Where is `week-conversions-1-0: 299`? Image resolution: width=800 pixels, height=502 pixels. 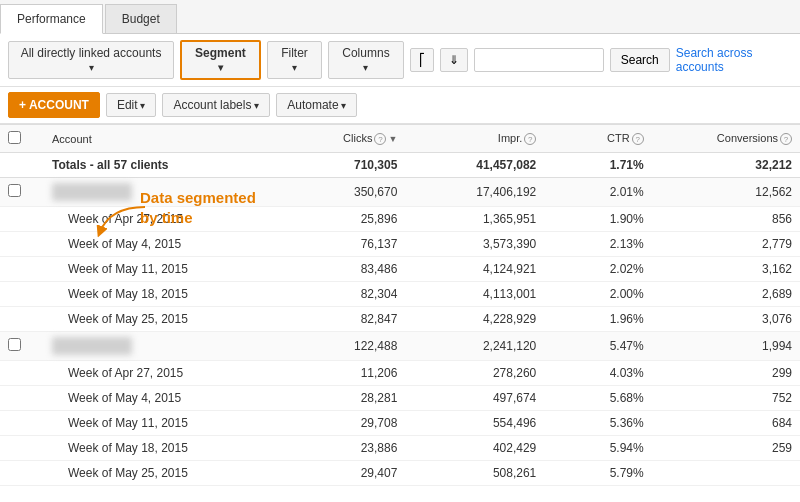 week-conversions-1-0: 299 is located at coordinates (726, 374).